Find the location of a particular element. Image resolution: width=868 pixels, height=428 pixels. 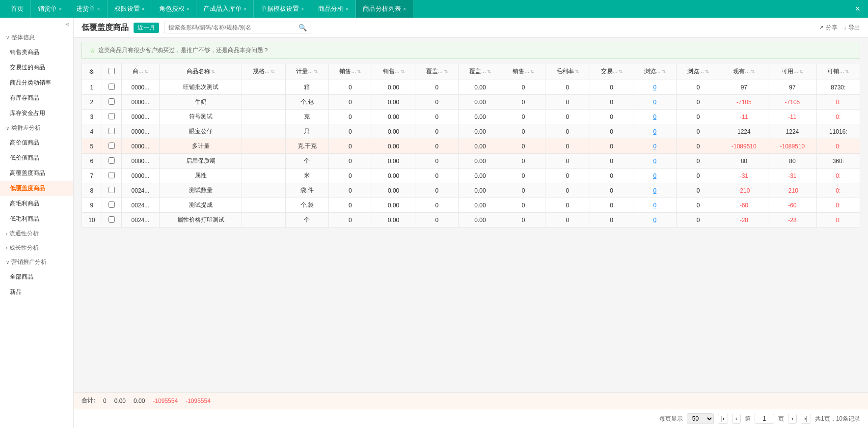

nav-tab-warehouse: 产成品入库单 × is located at coordinates (225, 9).